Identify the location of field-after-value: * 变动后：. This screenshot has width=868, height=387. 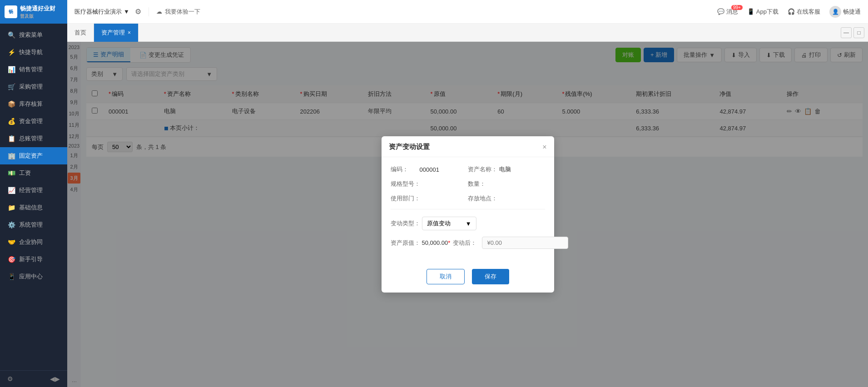
(508, 243).